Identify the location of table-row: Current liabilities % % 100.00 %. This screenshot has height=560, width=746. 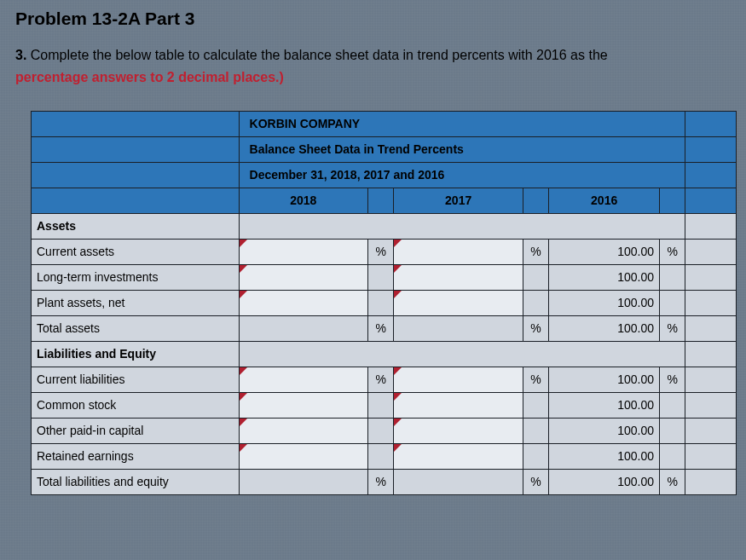
(384, 379).